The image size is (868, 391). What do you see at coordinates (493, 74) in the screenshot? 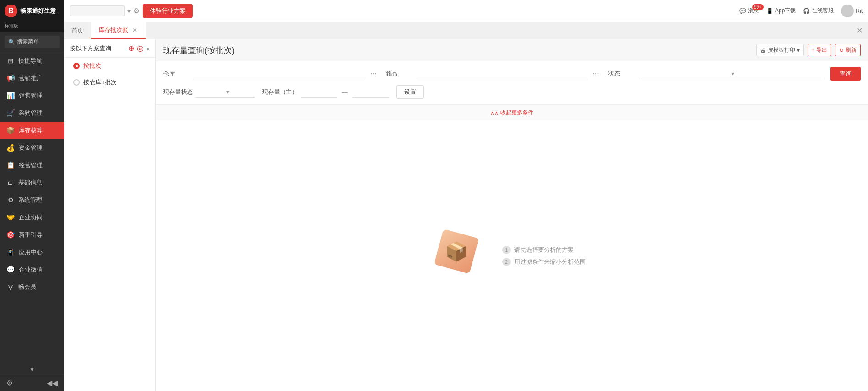
I see `product-field: 商品 ···` at bounding box center [493, 74].